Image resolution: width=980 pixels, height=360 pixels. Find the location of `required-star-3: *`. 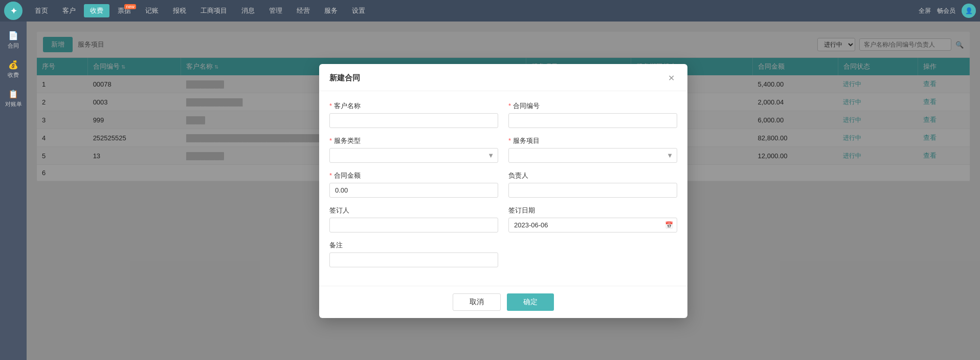

required-star-3: * is located at coordinates (330, 140).